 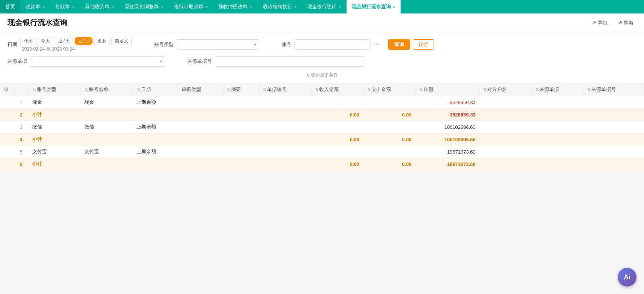 I want to click on col-header-summary: ⇅摘要, so click(x=241, y=90).